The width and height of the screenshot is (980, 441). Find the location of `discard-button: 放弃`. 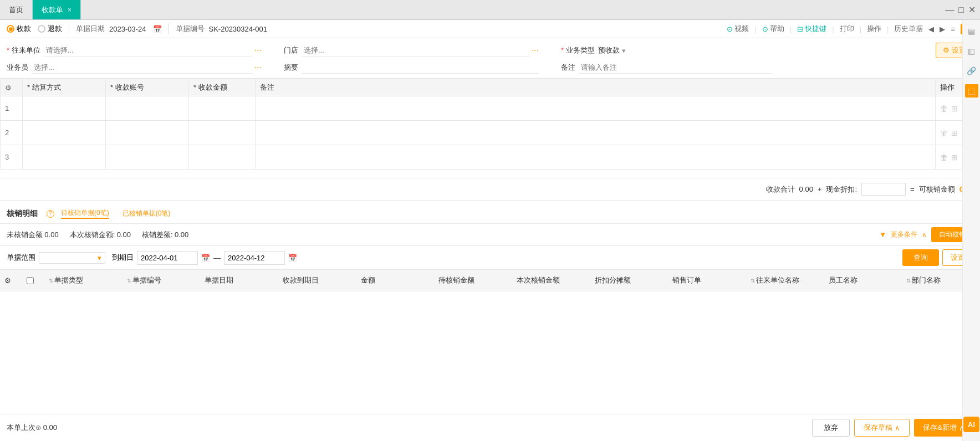

discard-button: 放弃 is located at coordinates (831, 428).